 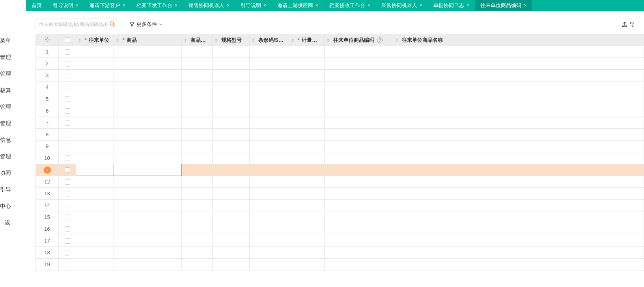 I want to click on sidebar-item: 协同, so click(x=6, y=173).